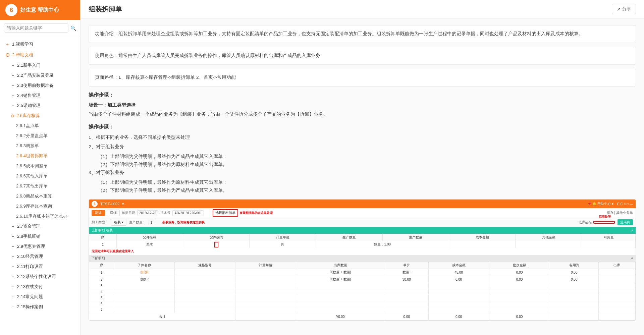 Image resolution: width=644 pixels, height=335 pixels. What do you see at coordinates (73, 28) in the screenshot?
I see `search-icon: 🔍` at bounding box center [73, 28].